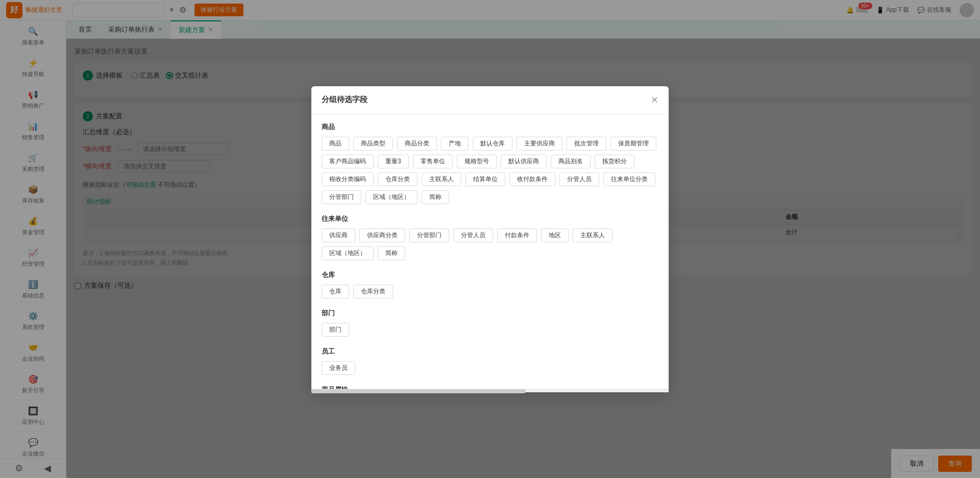  I want to click on section-title-3: 部门, so click(490, 313).